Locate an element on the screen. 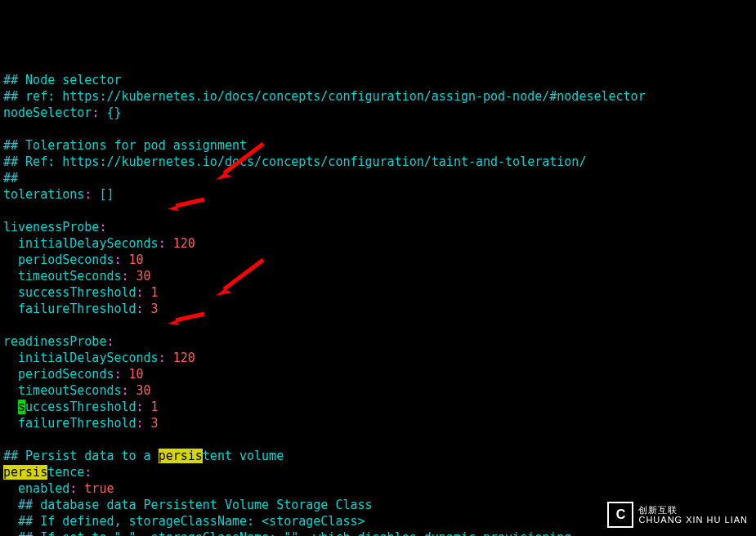 Image resolution: width=756 pixels, height=536 pixels. comment-text: tent volume is located at coordinates (244, 456).